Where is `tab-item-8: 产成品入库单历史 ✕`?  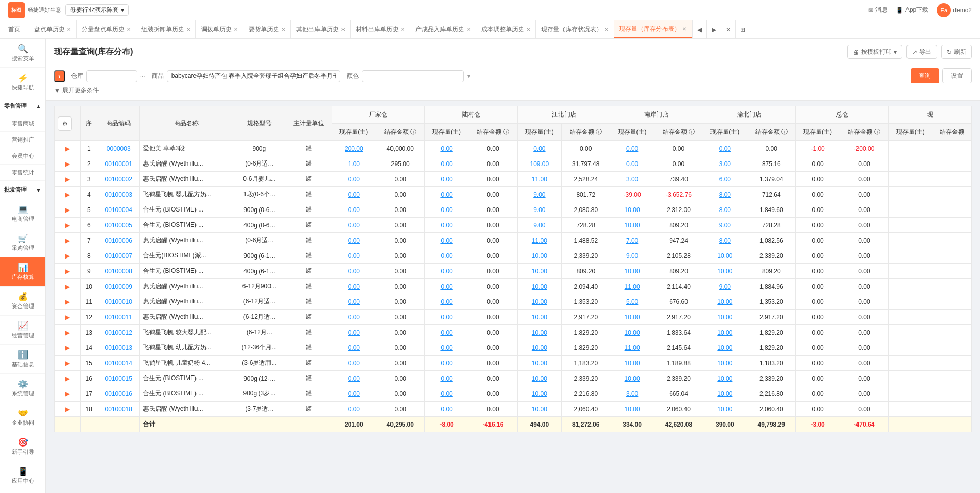 tab-item-8: 产成品入库单历史 ✕ is located at coordinates (443, 30).